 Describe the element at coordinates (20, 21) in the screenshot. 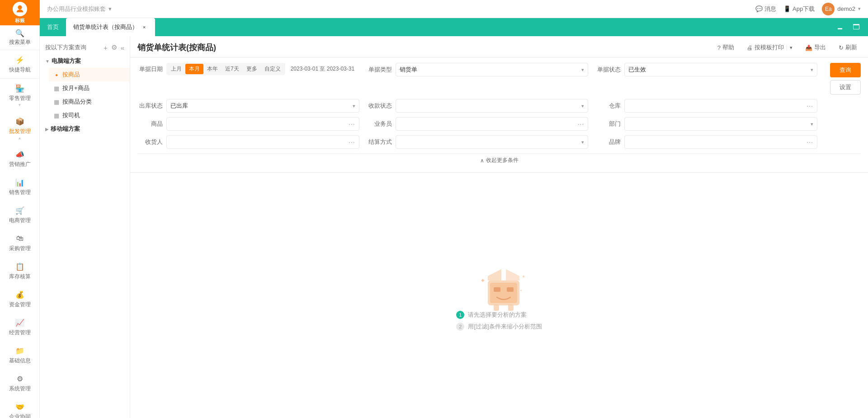

I see `logo-text: 标账` at that location.